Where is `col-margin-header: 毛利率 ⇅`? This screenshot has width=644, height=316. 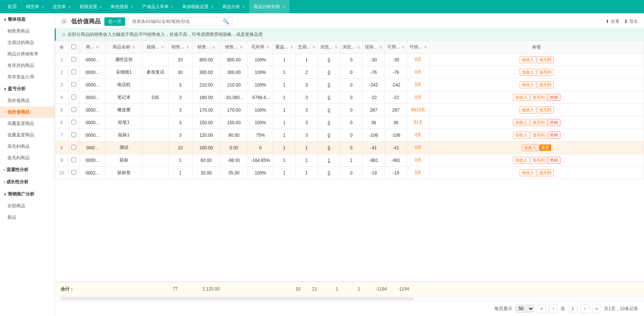
col-margin-header: 毛利率 ⇅ is located at coordinates (261, 47).